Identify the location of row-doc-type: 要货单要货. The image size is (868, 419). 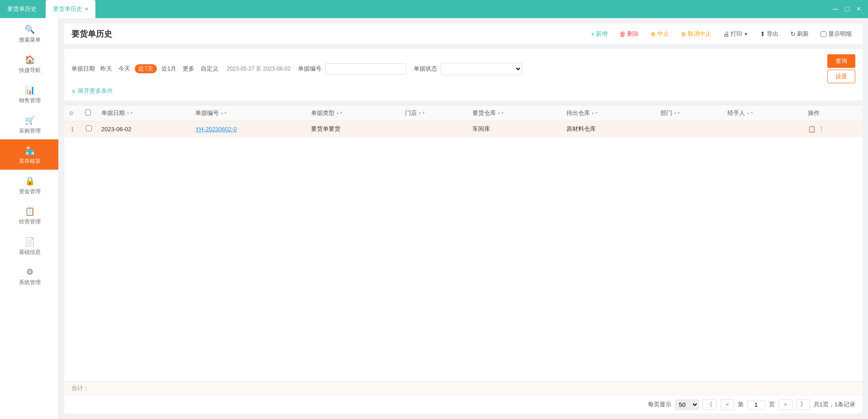
(354, 129).